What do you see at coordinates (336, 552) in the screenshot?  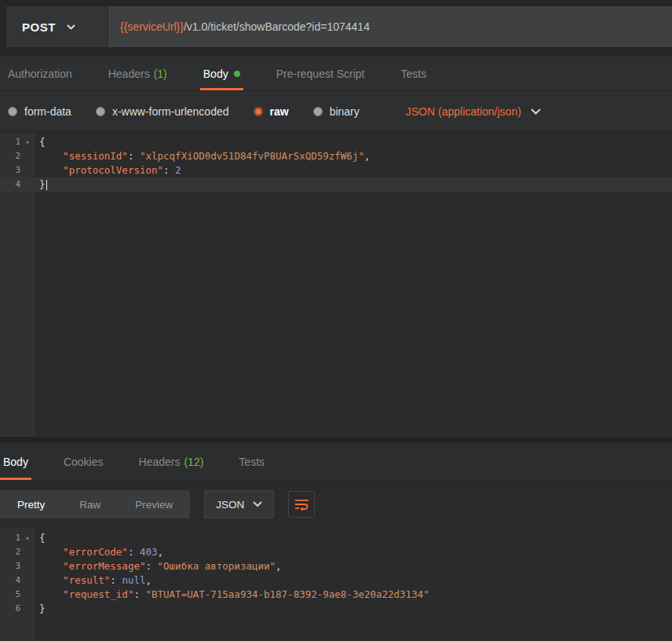 I see `code-line: 2 "errorCode": 403,` at bounding box center [336, 552].